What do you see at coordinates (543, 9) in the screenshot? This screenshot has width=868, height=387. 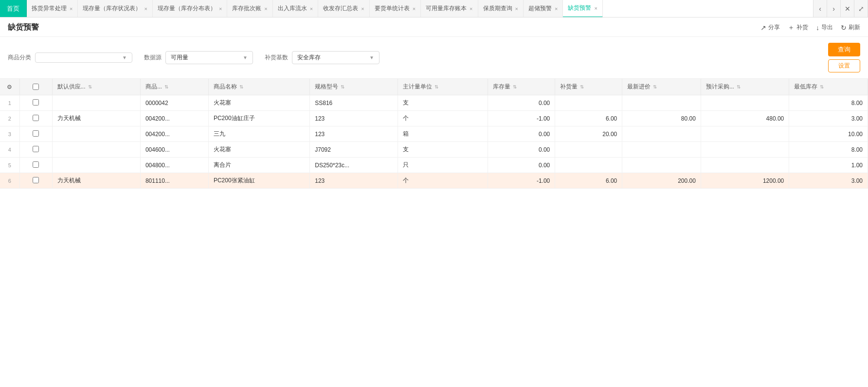 I see `tab-item-9: 超储预警×` at bounding box center [543, 9].